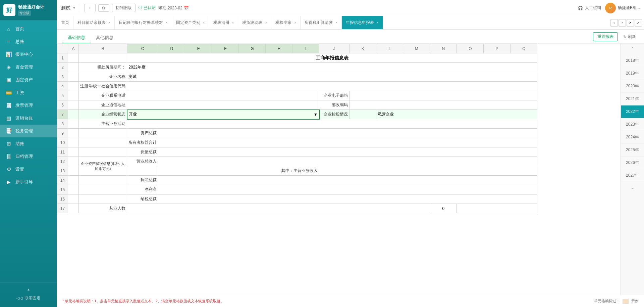 Image resolution: width=644 pixels, height=307 pixels. I want to click on year-2023: 2023年, so click(633, 125).